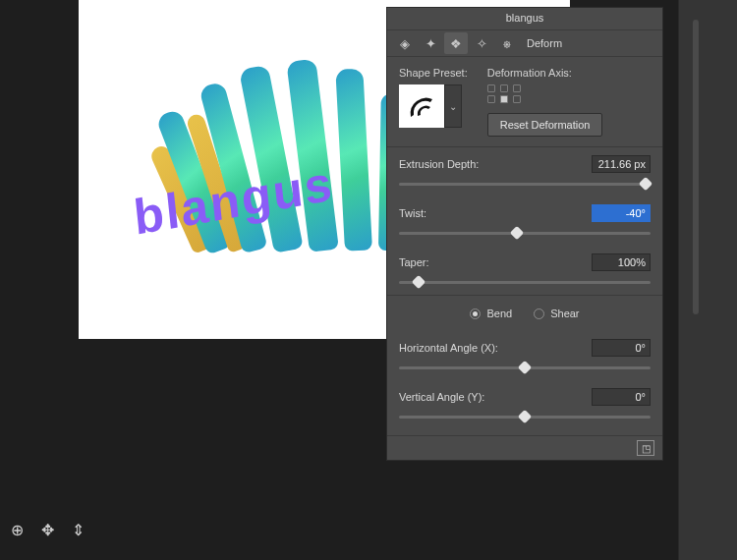 This screenshot has height=560, width=737. I want to click on right-dock, so click(708, 280).